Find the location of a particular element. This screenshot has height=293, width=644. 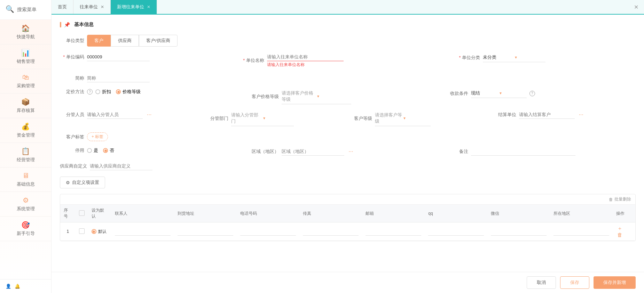

department-chevron: ▾ is located at coordinates (278, 118).